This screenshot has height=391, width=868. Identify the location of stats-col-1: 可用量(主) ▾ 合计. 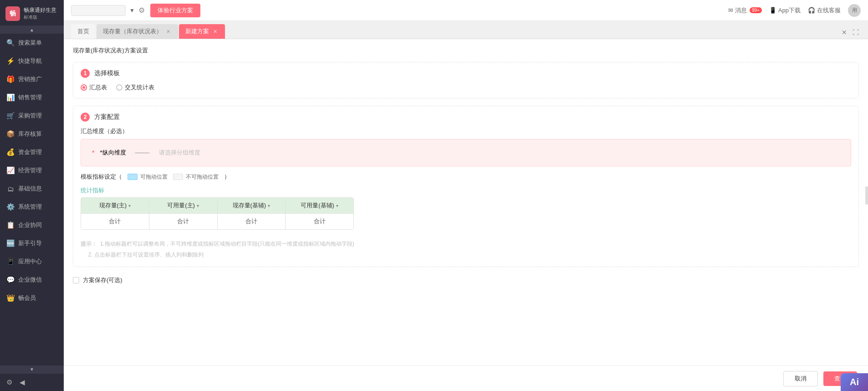
(184, 213).